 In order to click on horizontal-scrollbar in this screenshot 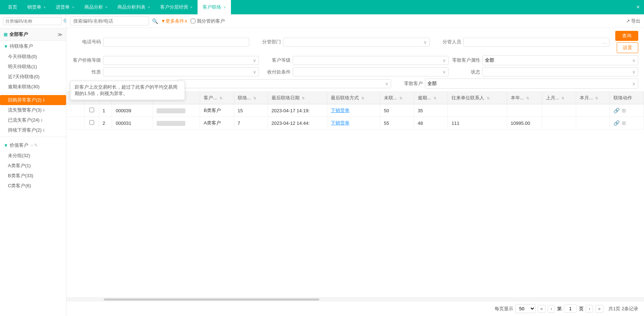, I will do `click(355, 299)`.